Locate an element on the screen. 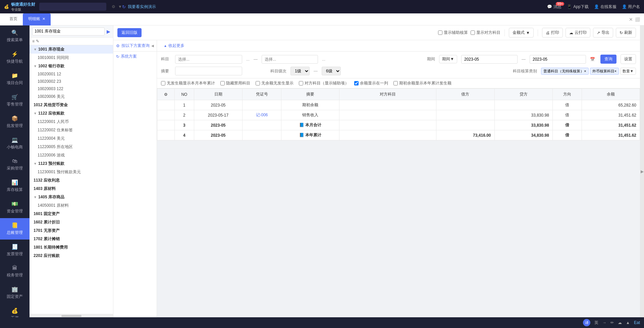 The image size is (644, 328). tree-node-10020006: 10020006 美元 is located at coordinates (71, 96).